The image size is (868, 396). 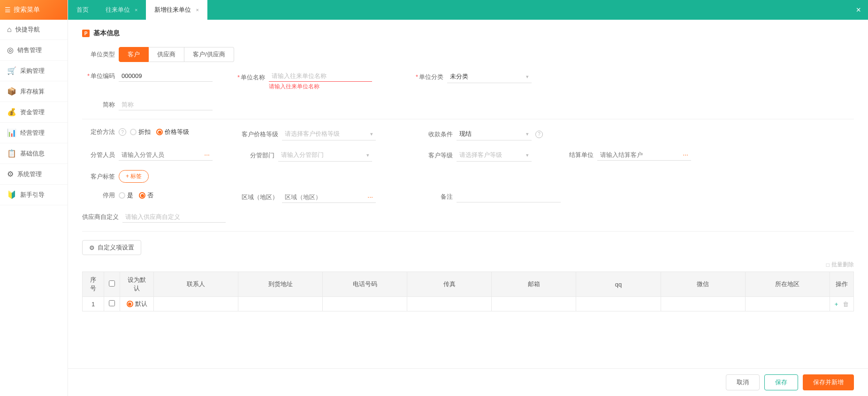 I want to click on sidebar-item-guide: 🔰 新手引导, so click(x=34, y=195).